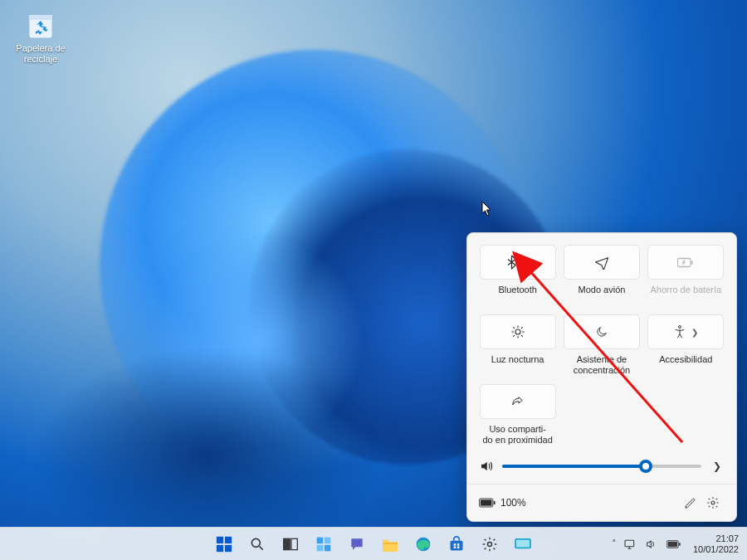 This screenshot has width=747, height=560. What do you see at coordinates (486, 466) in the screenshot?
I see `speaker-icon` at bounding box center [486, 466].